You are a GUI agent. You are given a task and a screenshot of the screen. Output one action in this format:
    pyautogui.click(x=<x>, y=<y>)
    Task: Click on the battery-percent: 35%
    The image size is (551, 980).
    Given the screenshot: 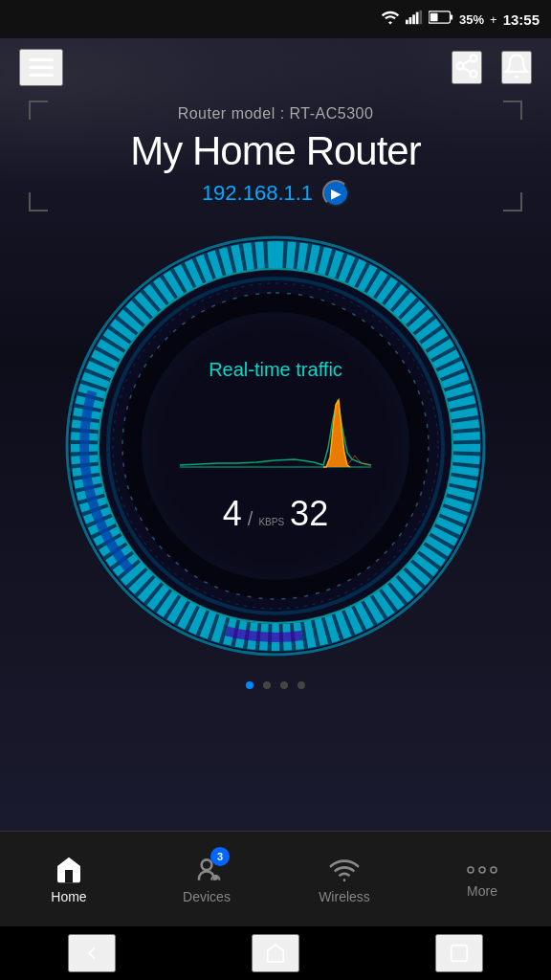 What is the action you would take?
    pyautogui.click(x=472, y=19)
    